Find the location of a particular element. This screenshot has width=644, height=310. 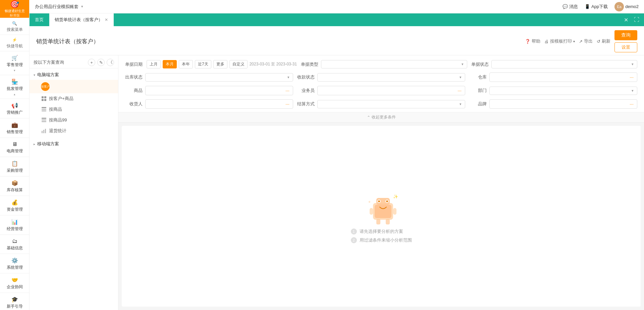

tab-close-window-btn: ✕ is located at coordinates (626, 20).